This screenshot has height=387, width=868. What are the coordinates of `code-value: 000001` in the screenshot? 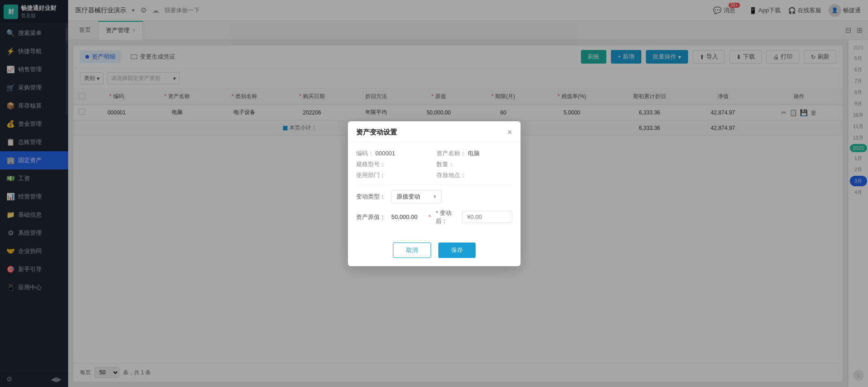 It's located at (385, 154).